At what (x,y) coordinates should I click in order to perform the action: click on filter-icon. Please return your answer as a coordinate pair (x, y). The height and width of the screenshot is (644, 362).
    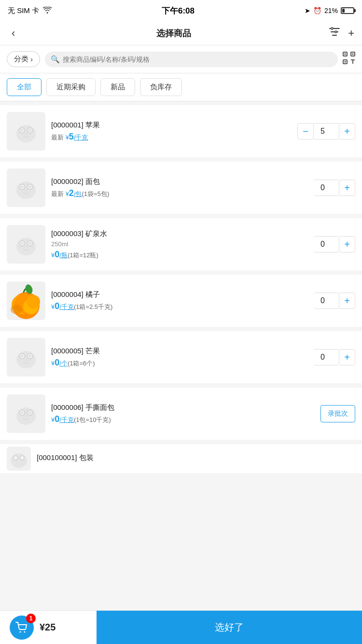
    Looking at the image, I should click on (334, 33).